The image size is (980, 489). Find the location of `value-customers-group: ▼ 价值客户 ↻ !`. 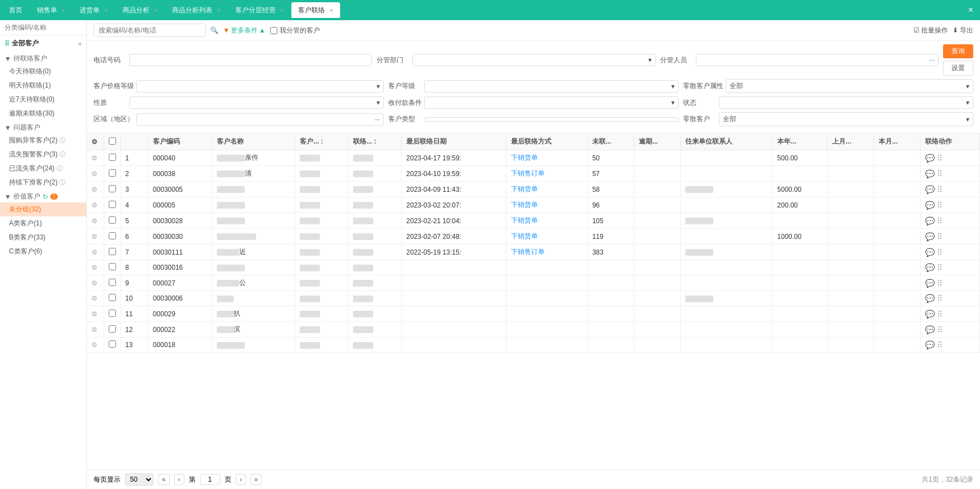

value-customers-group: ▼ 价值客户 ↻ ! is located at coordinates (43, 196).